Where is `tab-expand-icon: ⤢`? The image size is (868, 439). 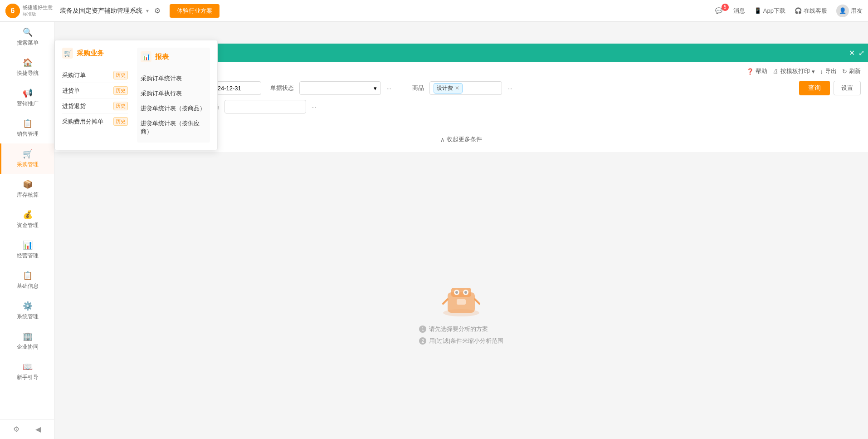
tab-expand-icon: ⤢ is located at coordinates (862, 53).